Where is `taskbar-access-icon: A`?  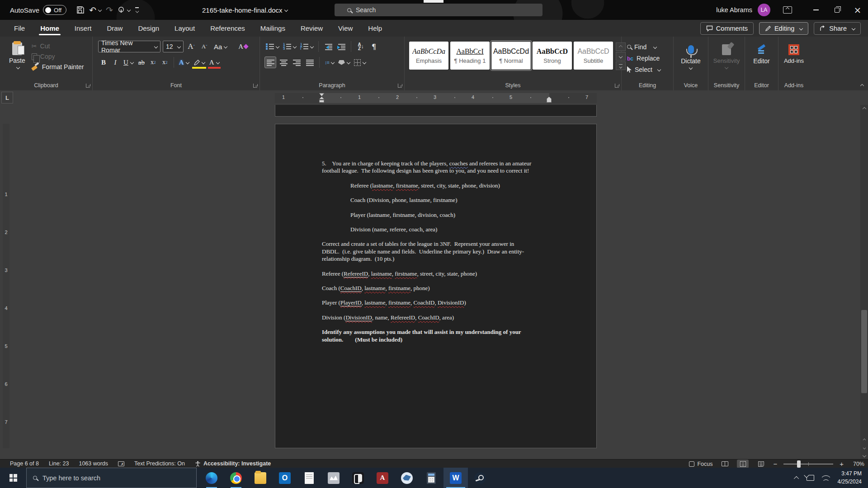
taskbar-access-icon: A is located at coordinates (382, 478).